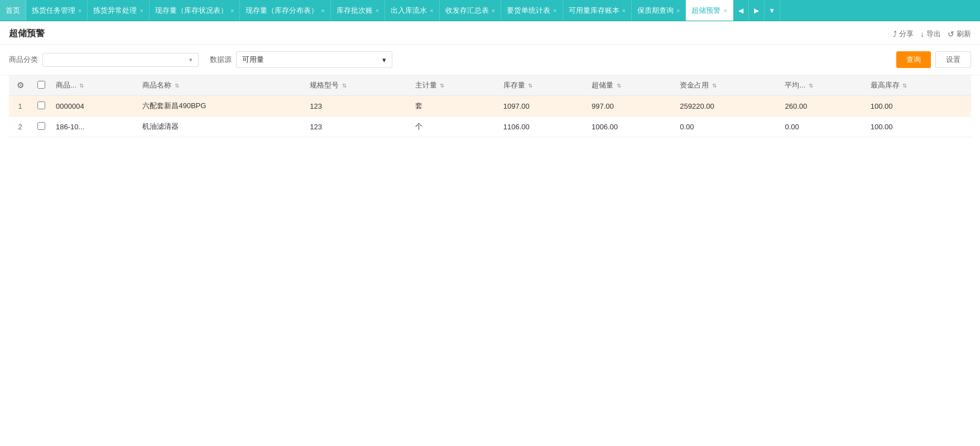 The width and height of the screenshot is (980, 446). What do you see at coordinates (314, 60) in the screenshot?
I see `datasource-select: 可用量 ▾` at bounding box center [314, 60].